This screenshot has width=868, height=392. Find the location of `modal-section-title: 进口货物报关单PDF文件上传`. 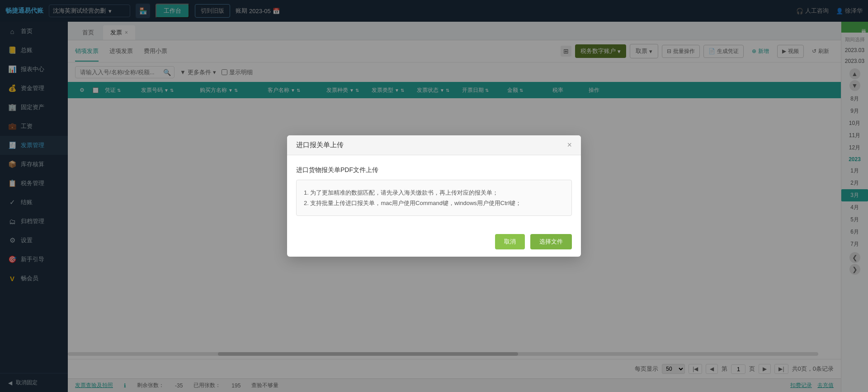

modal-section-title: 进口货物报关单PDF文件上传 is located at coordinates (434, 170).